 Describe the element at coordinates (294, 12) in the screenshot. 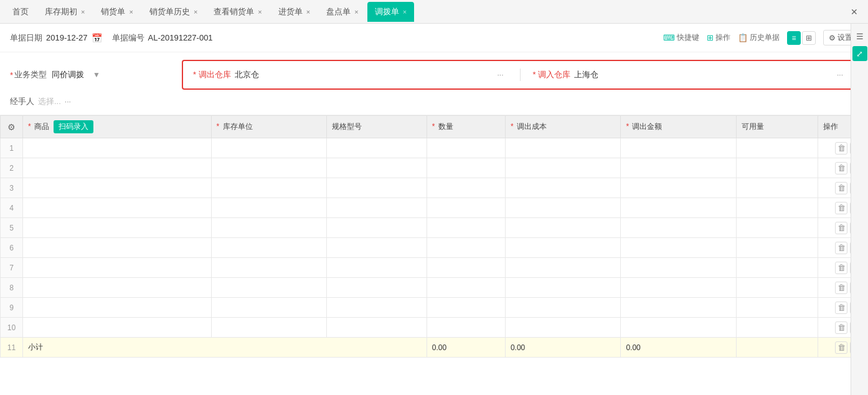

I see `tab-purchase-order: 进货单 ×` at that location.